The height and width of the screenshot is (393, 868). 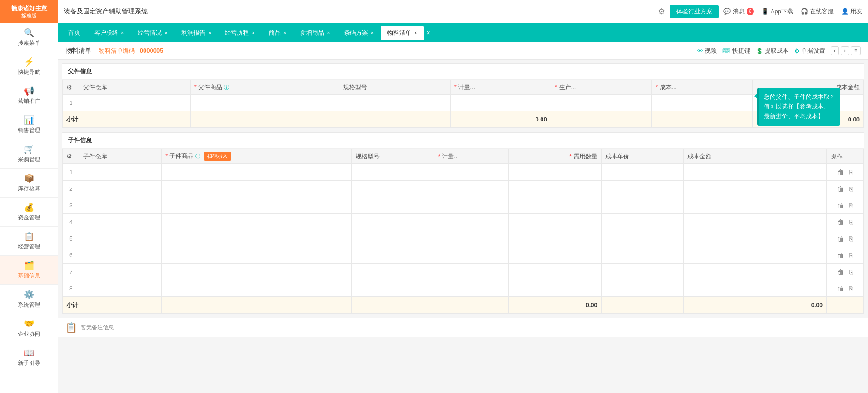 I want to click on child-copy-3: ⎘, so click(x=851, y=206).